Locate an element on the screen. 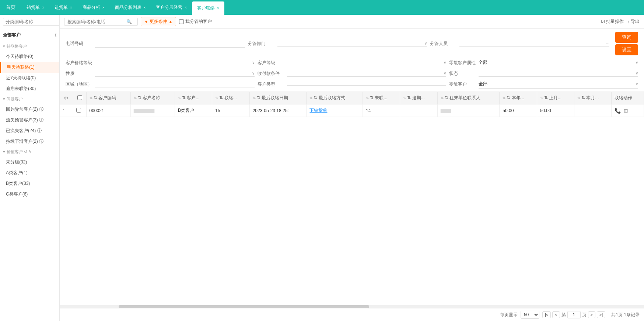  th-unlink-days: ⇅ 未联... is located at coordinates (381, 98).